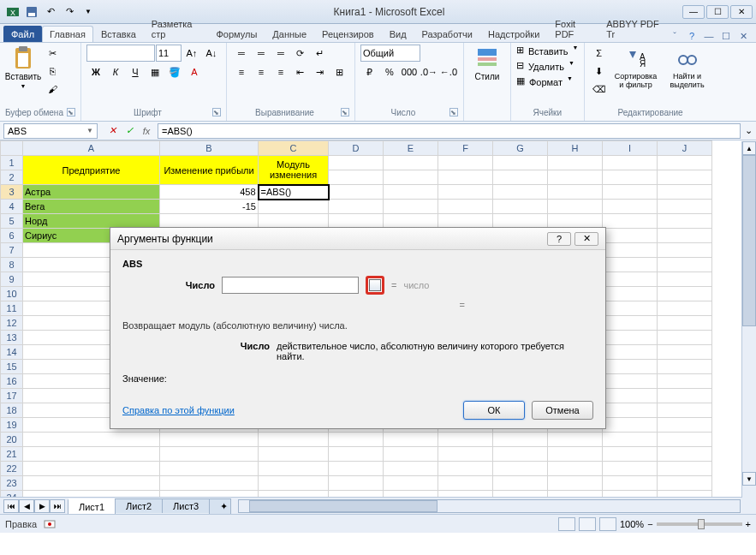  Describe the element at coordinates (12, 494) in the screenshot. I see `row-header: 24` at that location.